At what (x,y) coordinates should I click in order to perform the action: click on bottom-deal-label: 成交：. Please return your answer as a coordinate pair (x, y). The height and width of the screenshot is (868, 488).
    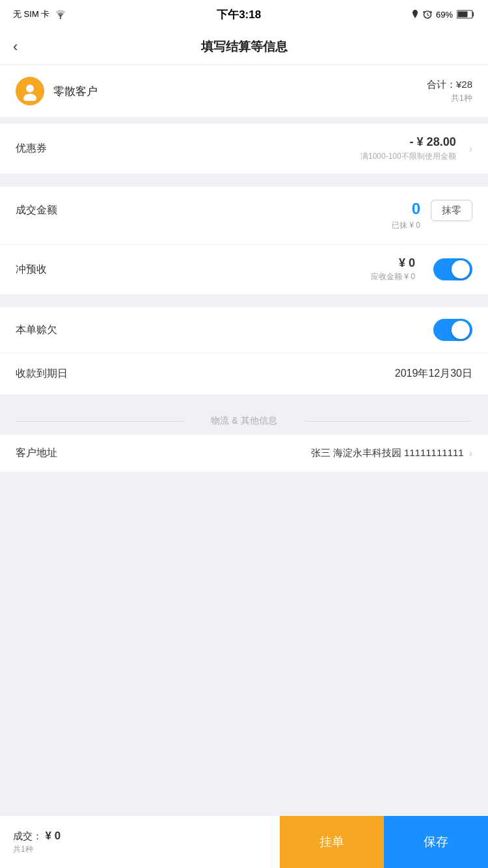
    Looking at the image, I should click on (27, 835).